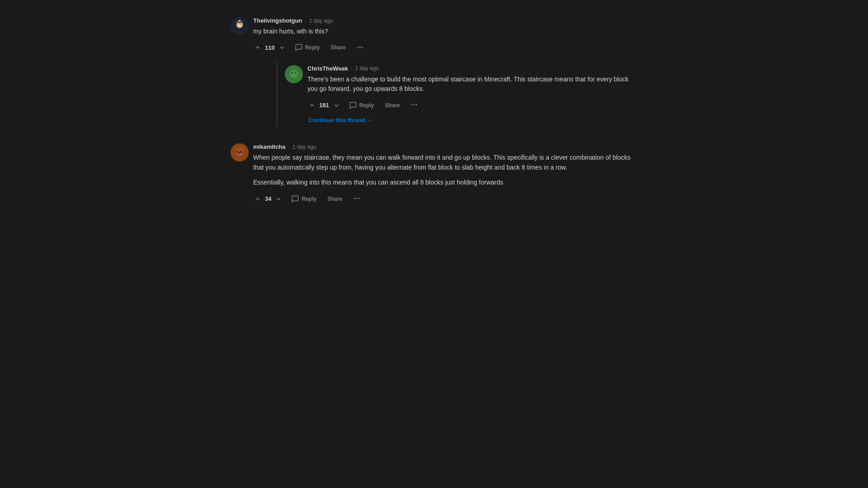  I want to click on comment-1-actions: 110 Reply Share, so click(445, 48).